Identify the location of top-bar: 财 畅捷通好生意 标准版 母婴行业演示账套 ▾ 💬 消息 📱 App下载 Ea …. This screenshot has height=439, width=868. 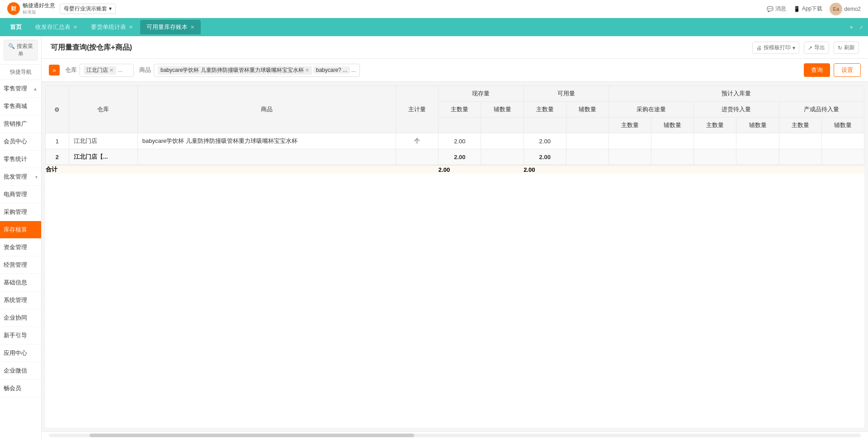
(434, 9).